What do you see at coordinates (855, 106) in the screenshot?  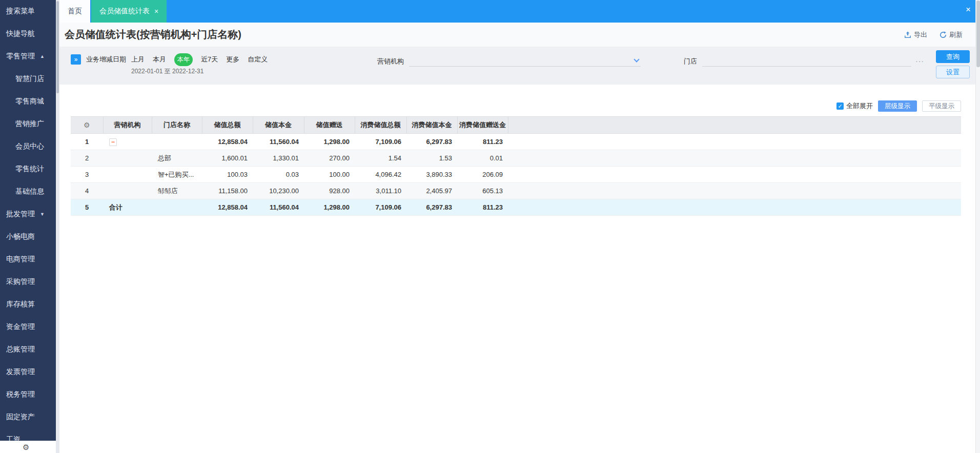 I see `expand-all-checkbox: ✓ 全部展开` at bounding box center [855, 106].